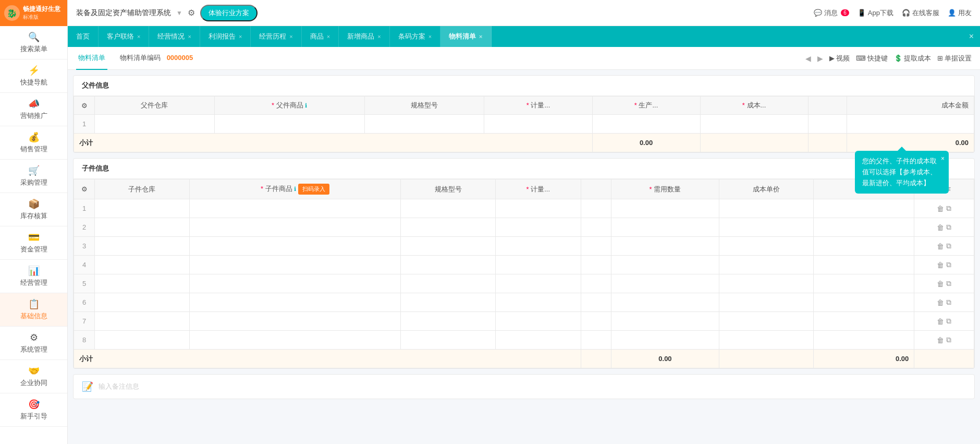  What do you see at coordinates (808, 58) in the screenshot?
I see `nav-left-arrow: ◀` at bounding box center [808, 58].